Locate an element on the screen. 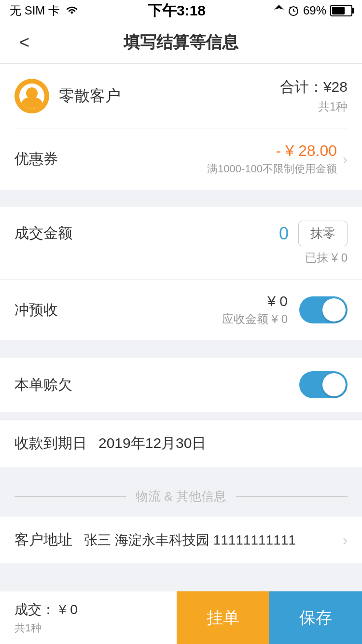  summary-deal-amount: ¥ 0 is located at coordinates (69, 609).